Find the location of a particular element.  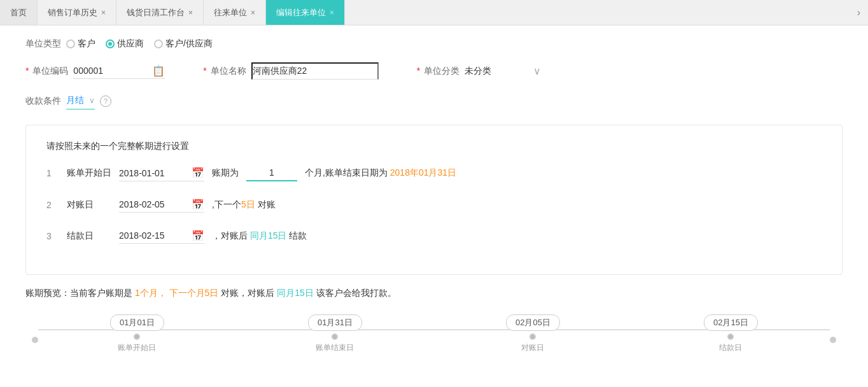

period-row-1-end-date: 2018年01月31日 is located at coordinates (423, 172).